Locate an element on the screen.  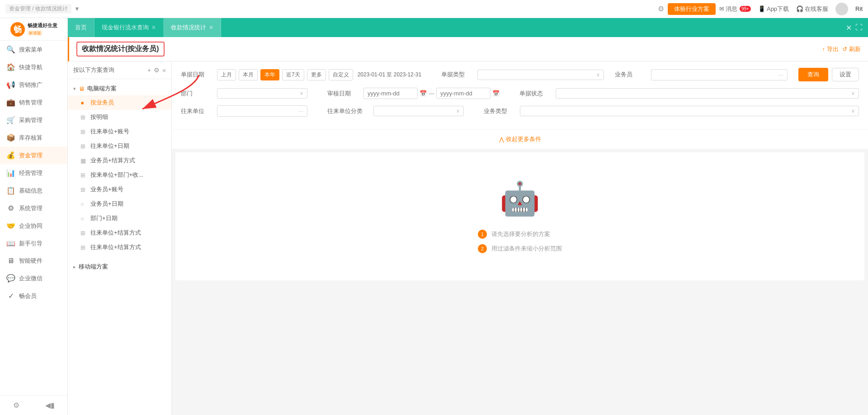
sidebar-item-marketing: 📢 营销推广 is located at coordinates (33, 85).